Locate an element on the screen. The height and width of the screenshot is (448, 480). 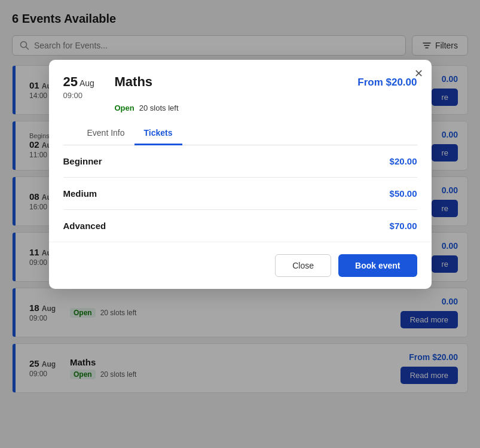
modal-price: From $20.00 is located at coordinates (387, 83).